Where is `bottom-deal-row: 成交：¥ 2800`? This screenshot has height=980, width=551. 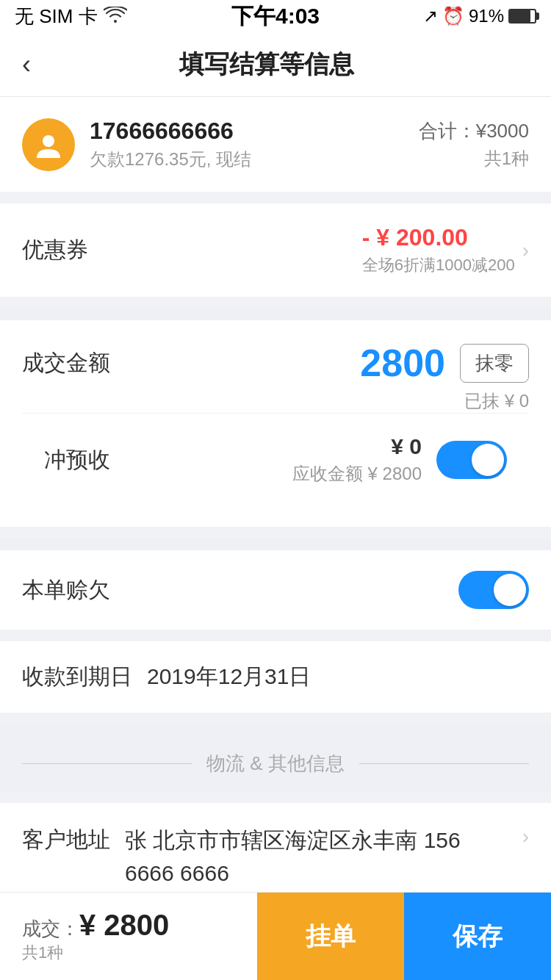 bottom-deal-row: 成交：¥ 2800 is located at coordinates (129, 926).